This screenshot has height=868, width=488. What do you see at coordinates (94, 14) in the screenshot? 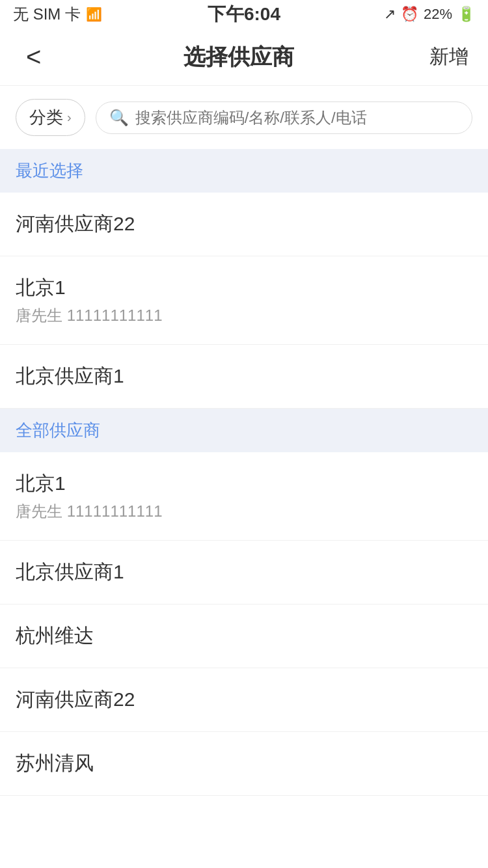
I see `wifi-icon: 📶` at bounding box center [94, 14].